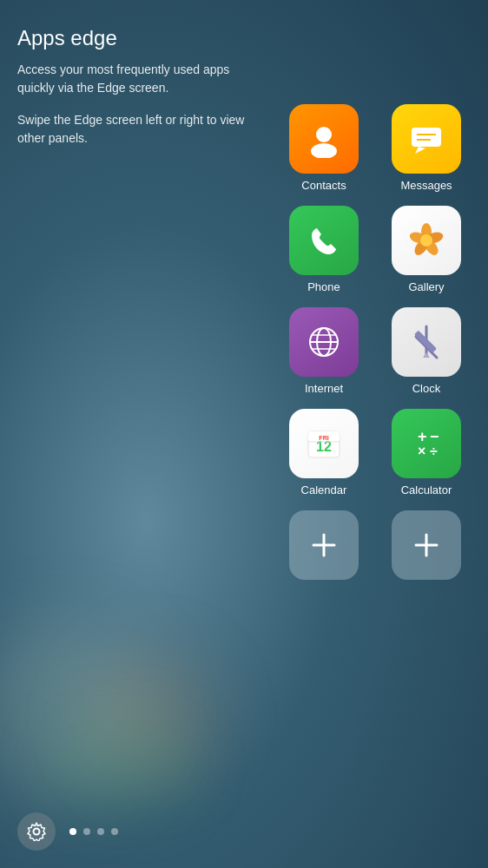 This screenshot has width=488, height=868. I want to click on calendar-icon: 12 FRI, so click(324, 444).